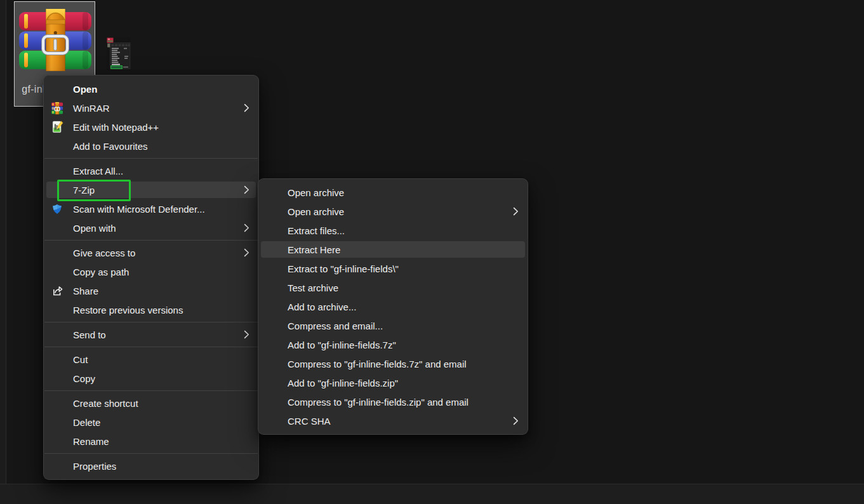 The image size is (864, 504). I want to click on menu-item-label: Restore previous versions, so click(128, 310).